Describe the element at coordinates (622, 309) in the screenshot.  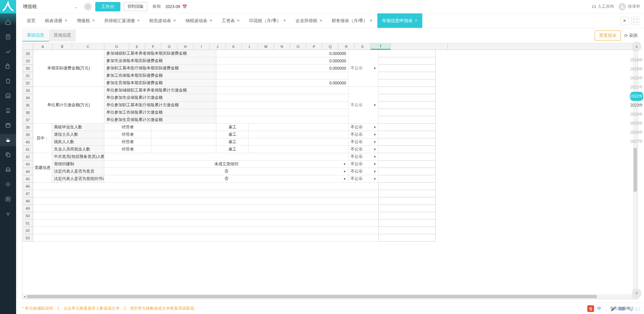
I see `ime-keyboard-icon: ⌨` at that location.